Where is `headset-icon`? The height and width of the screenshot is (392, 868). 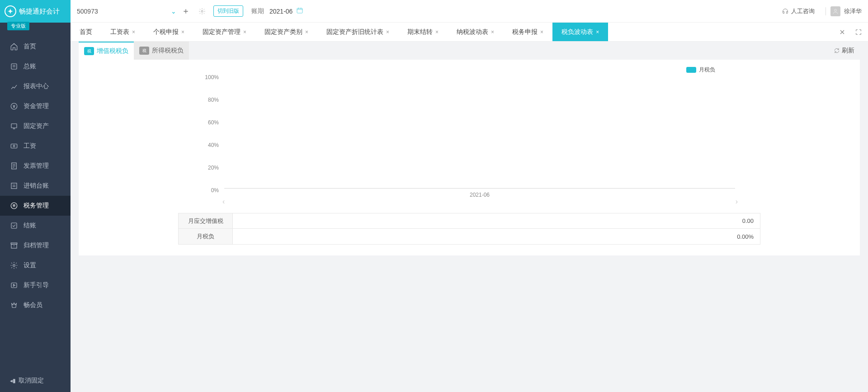 headset-icon is located at coordinates (785, 11).